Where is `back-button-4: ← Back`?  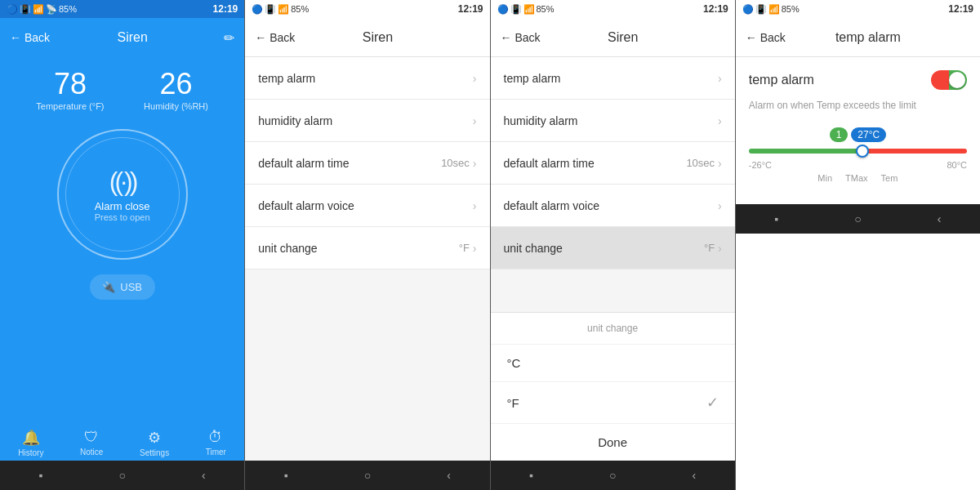
back-button-4: ← Back is located at coordinates (766, 38).